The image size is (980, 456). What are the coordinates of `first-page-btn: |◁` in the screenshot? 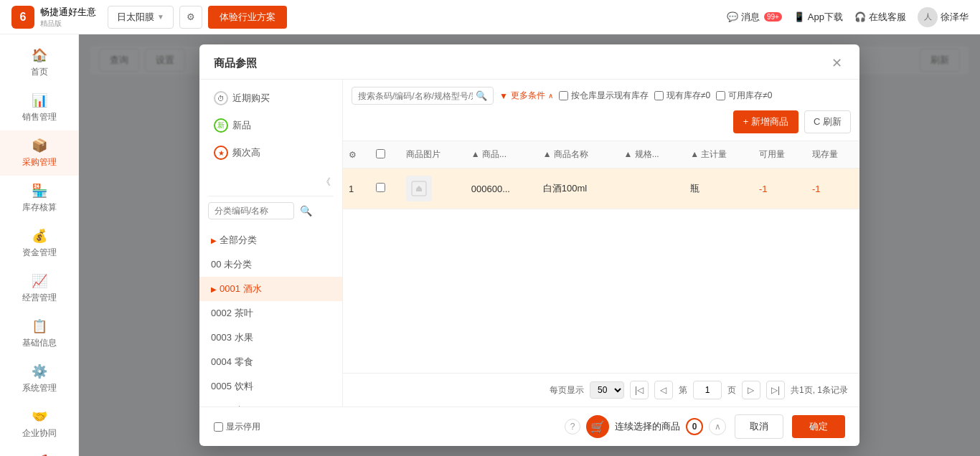 It's located at (639, 390).